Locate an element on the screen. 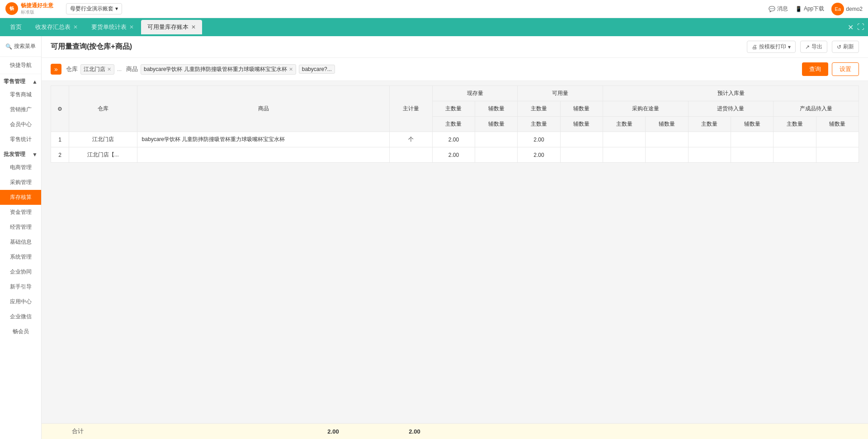 The width and height of the screenshot is (868, 439). table-row: 2 江北门店【... 2.00 2.00 is located at coordinates (455, 155).